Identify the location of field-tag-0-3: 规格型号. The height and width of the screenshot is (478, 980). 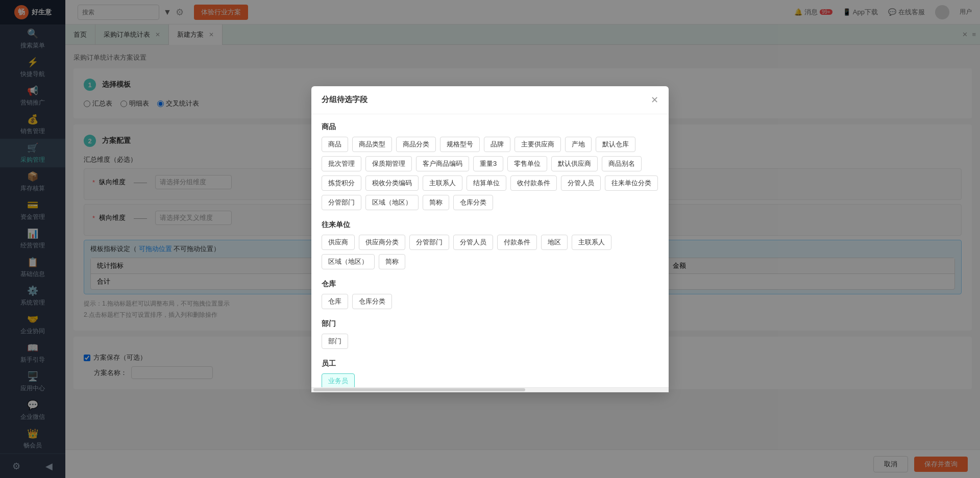
(460, 144).